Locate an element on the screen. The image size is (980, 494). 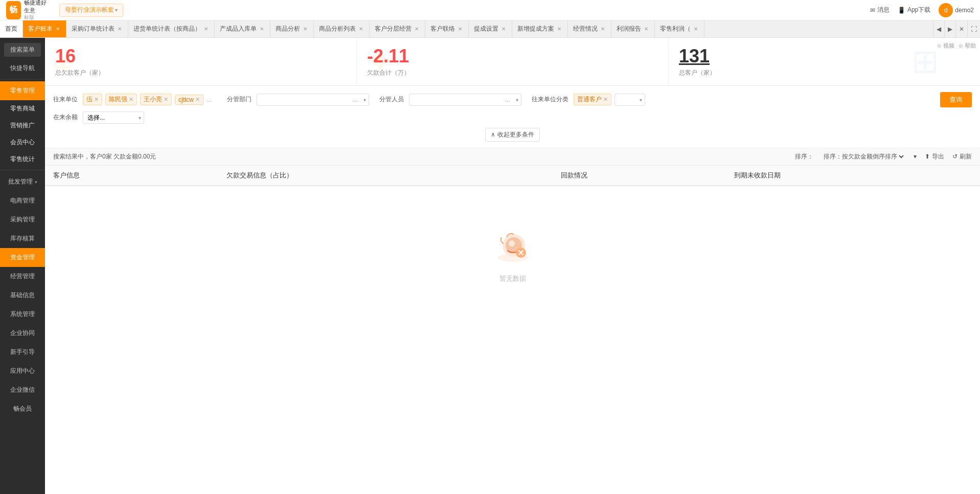
filter-unit-class-label: 往来单位分类 is located at coordinates (550, 99).